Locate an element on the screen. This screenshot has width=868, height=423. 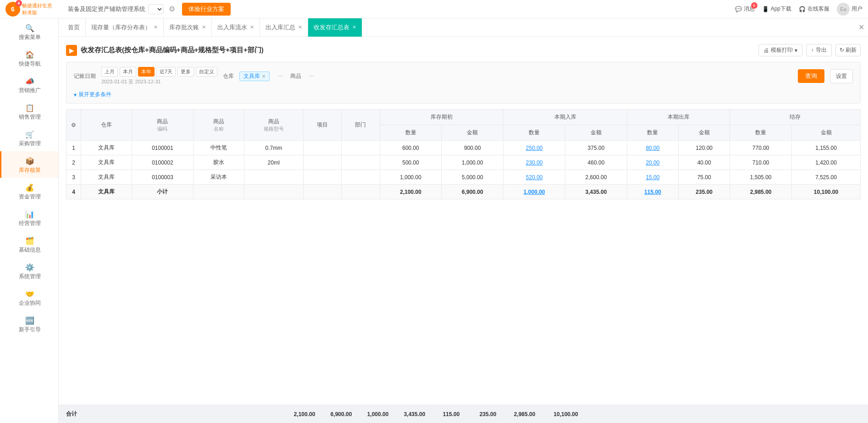
sidebar-item-guide: 🆕 新手引导 is located at coordinates (29, 324).